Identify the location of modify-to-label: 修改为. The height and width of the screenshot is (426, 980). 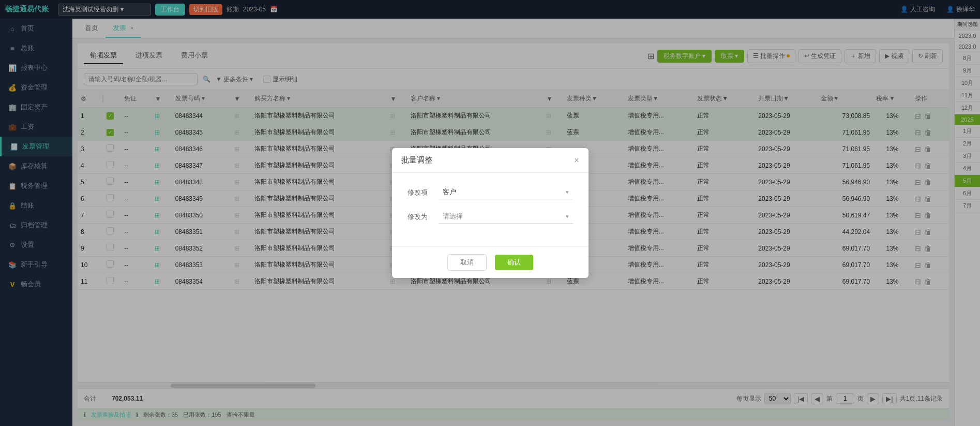
(423, 217).